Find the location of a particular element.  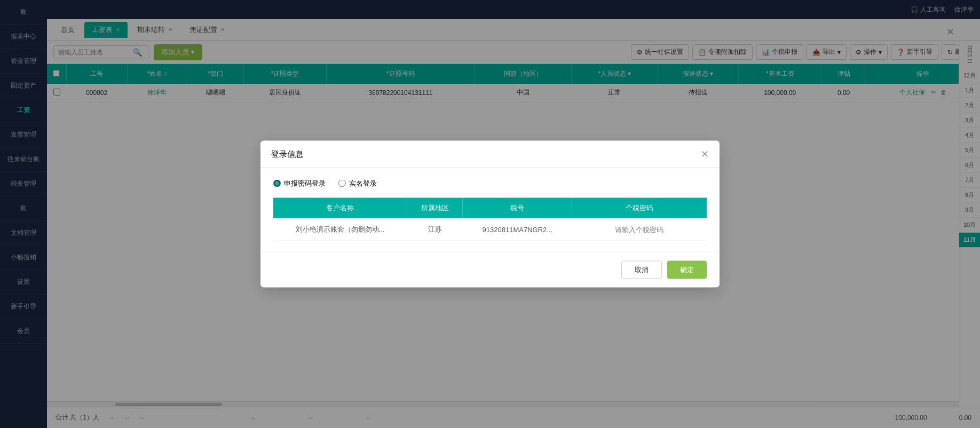

dialog-cell-tax-no: 91320811MA7NGR2... is located at coordinates (518, 229).